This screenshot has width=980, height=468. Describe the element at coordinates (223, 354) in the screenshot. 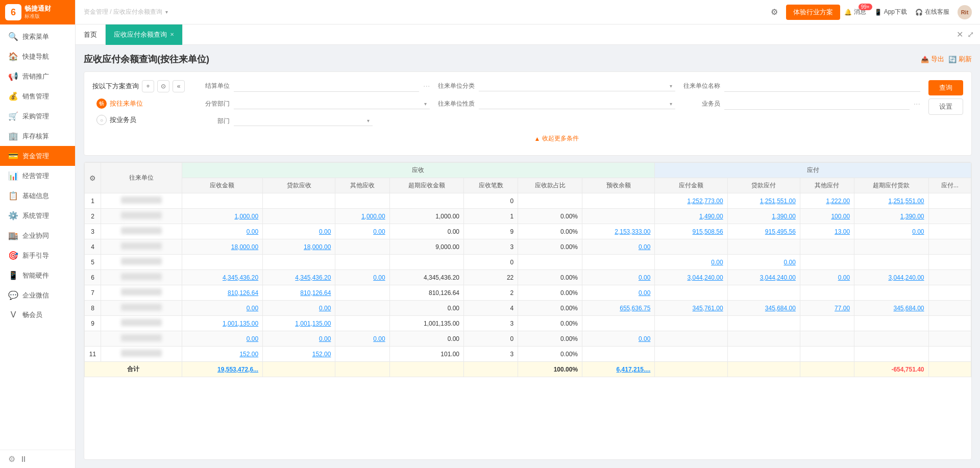

I see `cell-ar-amount: 152.00` at that location.